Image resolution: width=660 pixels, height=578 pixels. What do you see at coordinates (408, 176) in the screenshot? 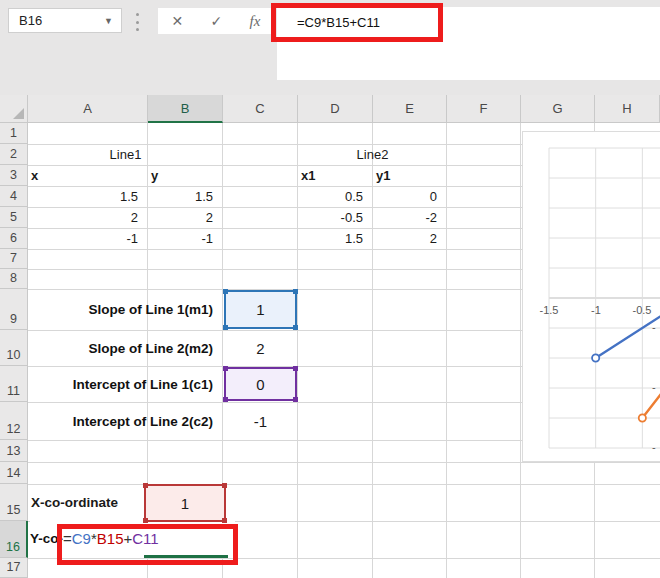
I see `cell-y1-header: y1` at bounding box center [408, 176].